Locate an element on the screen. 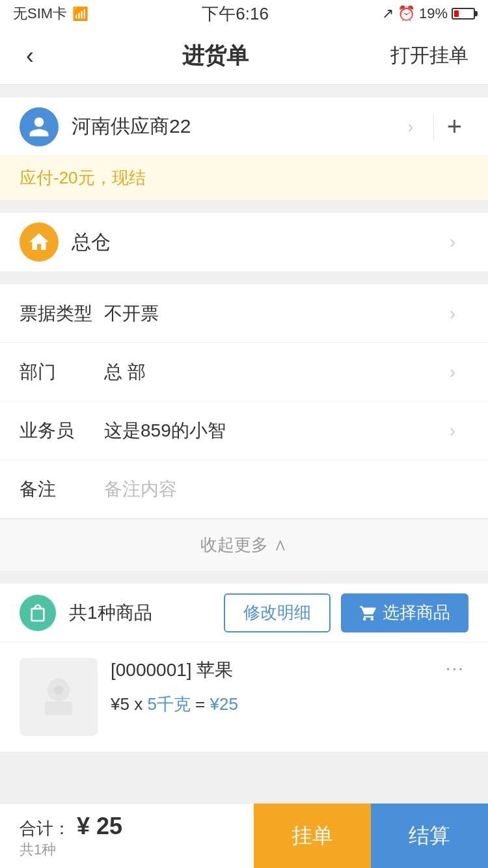  time-label: 下午6:16 is located at coordinates (236, 14).